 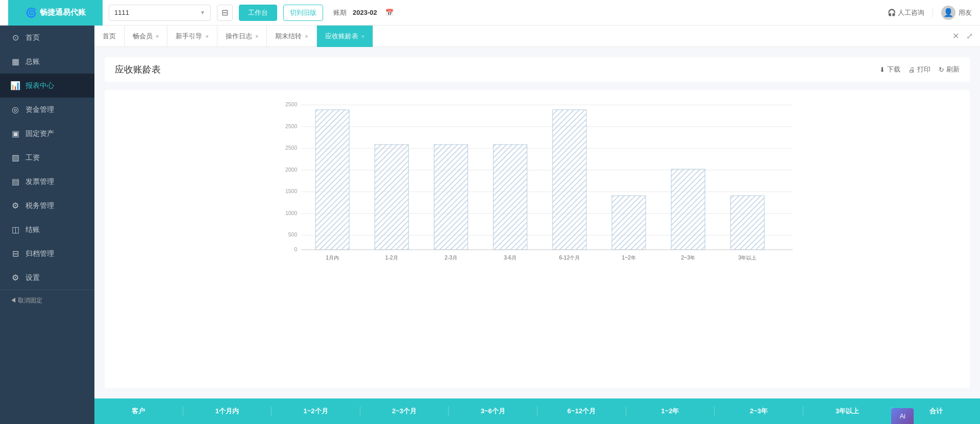 I want to click on svg-text: 0, so click(x=296, y=249).